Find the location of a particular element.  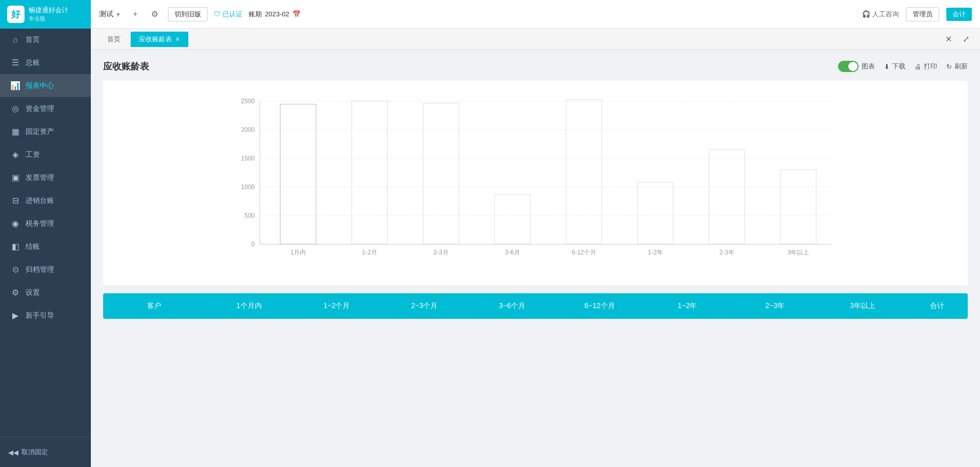

tab-home-label: 首页 is located at coordinates (114, 39).